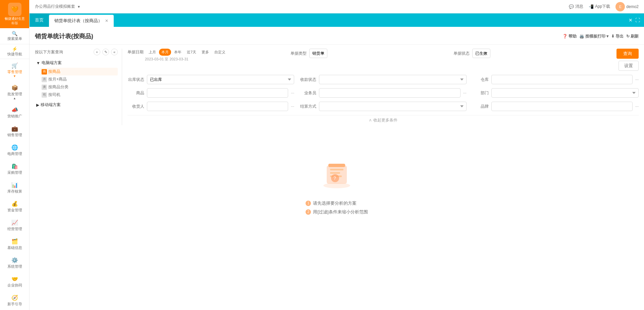 Image resolution: width=644 pixels, height=310 pixels. I want to click on sidebar-item-guide: 🧭 新手引导, so click(15, 301).